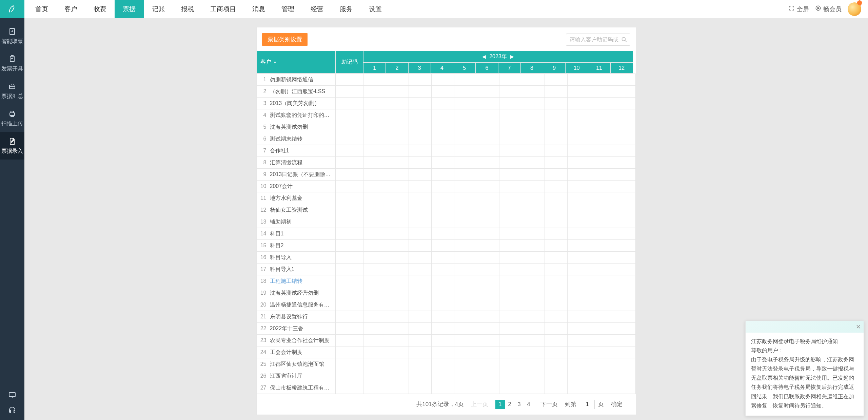 This screenshot has width=868, height=420. Describe the element at coordinates (446, 175) in the screenshot. I see `table-row: 92013日记账（不要删除哈，谢...` at that location.